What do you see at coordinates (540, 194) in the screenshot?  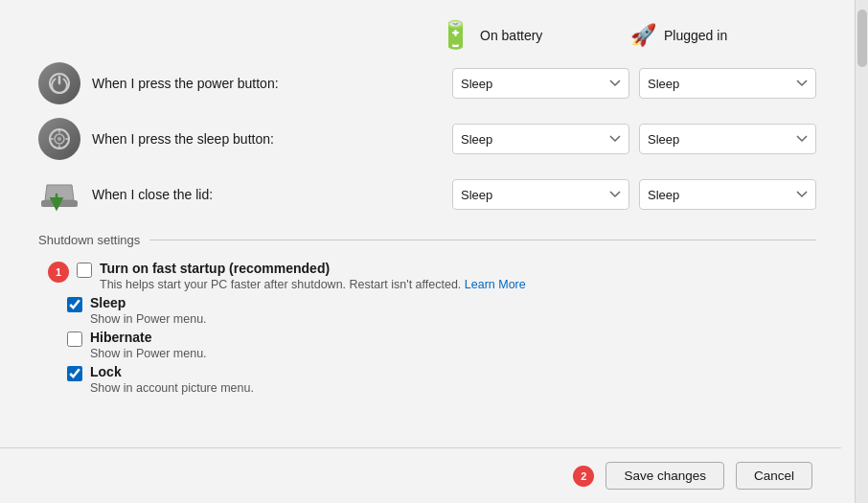 I see `close-lid-battery-select: Sleep Hibernate Shut down Turn off the d…` at bounding box center [540, 194].